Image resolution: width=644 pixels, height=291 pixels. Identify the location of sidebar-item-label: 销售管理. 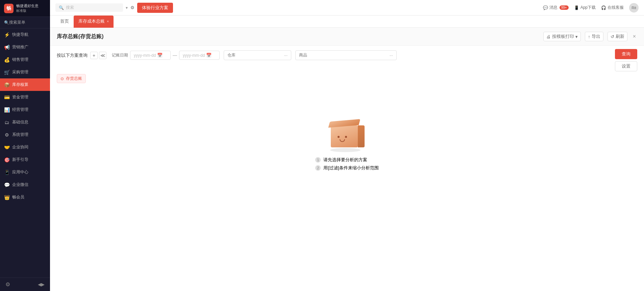
(20, 59).